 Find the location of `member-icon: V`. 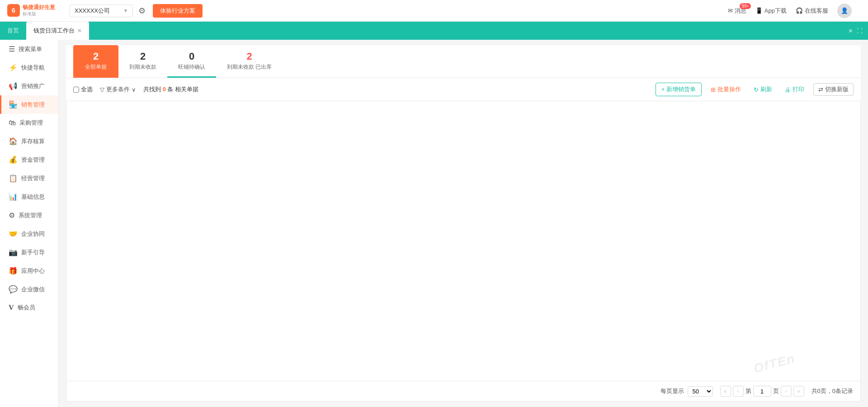

member-icon: V is located at coordinates (11, 308).